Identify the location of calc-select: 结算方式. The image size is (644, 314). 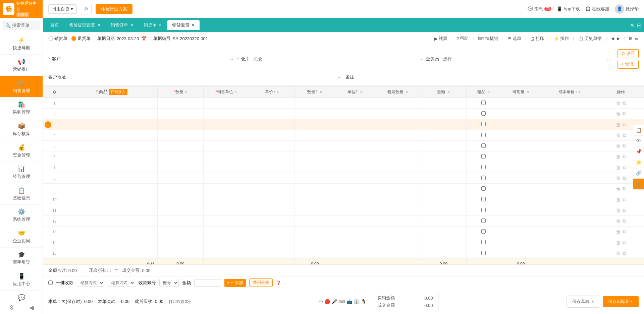
(121, 283).